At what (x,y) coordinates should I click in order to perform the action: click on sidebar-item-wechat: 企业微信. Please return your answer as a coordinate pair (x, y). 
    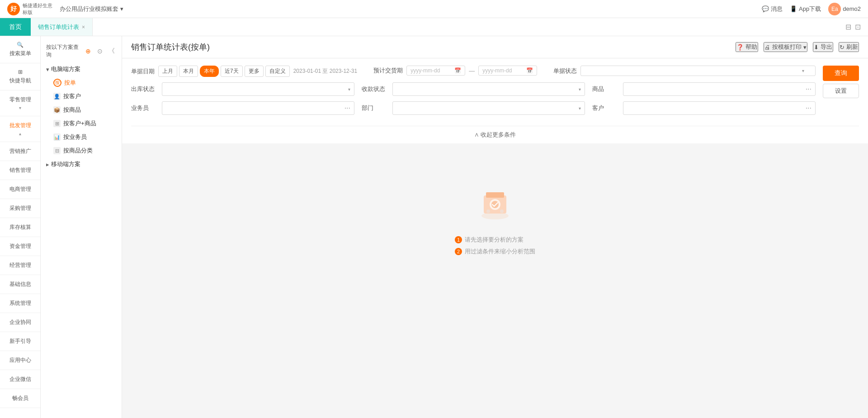
    Looking at the image, I should click on (20, 380).